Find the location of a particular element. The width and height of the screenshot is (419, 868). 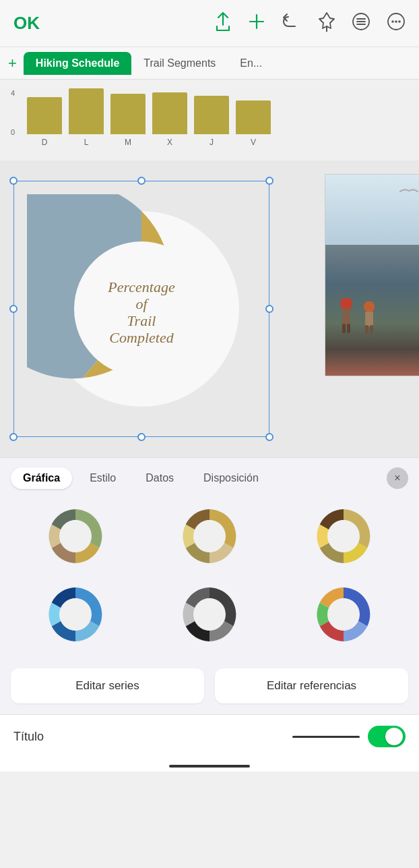

handle-bottom-left is located at coordinates (13, 437).